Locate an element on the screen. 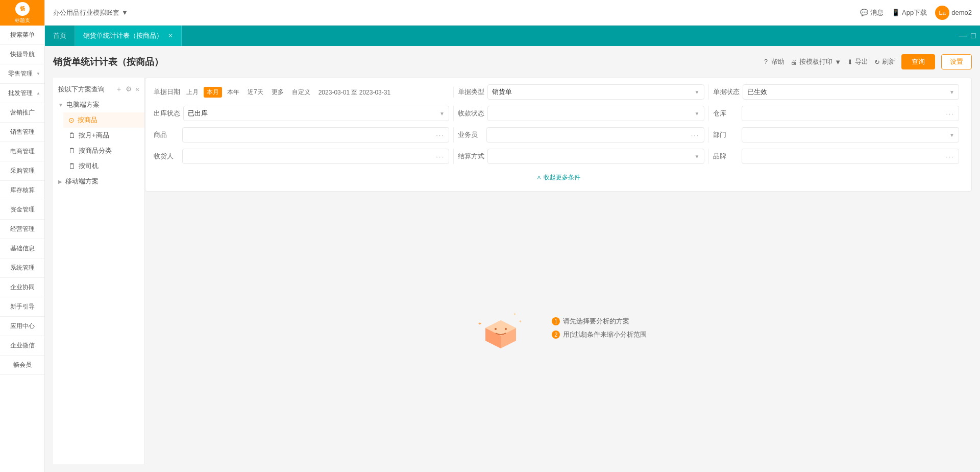  settle-select: ▼ is located at coordinates (596, 156).